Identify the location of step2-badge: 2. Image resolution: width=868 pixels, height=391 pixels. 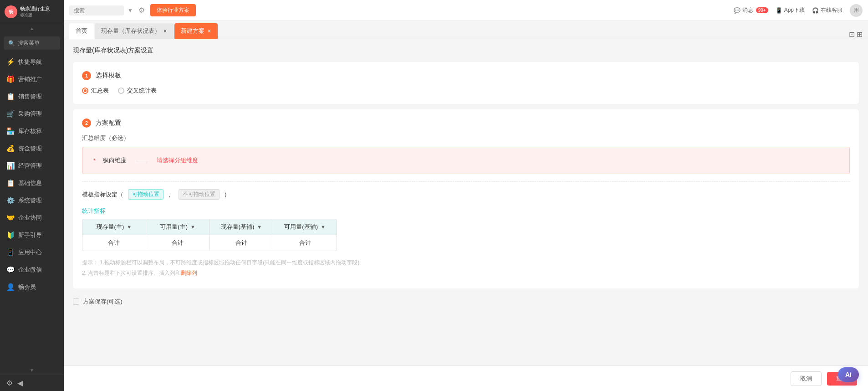
(87, 123).